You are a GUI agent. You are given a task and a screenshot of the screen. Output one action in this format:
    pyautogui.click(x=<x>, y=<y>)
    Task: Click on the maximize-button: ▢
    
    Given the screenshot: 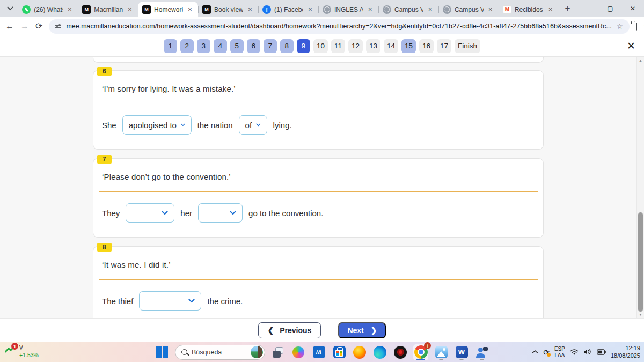 What is the action you would take?
    pyautogui.click(x=610, y=9)
    